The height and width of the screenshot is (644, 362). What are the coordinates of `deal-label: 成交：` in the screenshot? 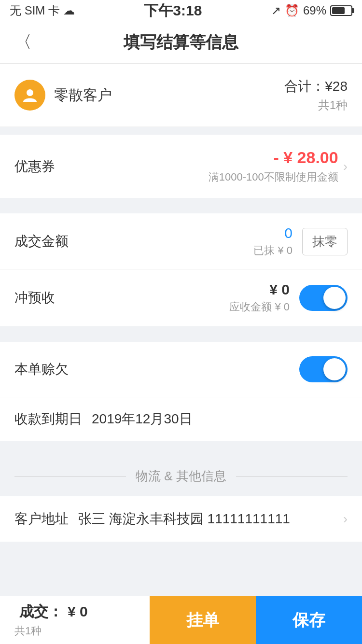 It's located at (41, 611).